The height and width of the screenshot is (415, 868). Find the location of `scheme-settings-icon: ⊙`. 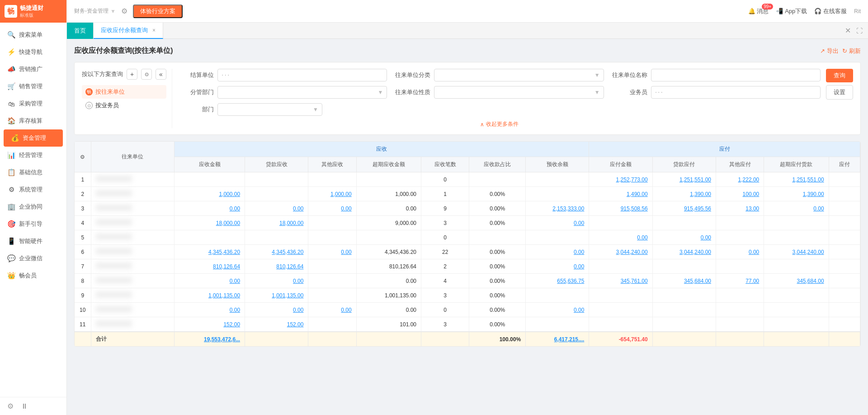

scheme-settings-icon: ⊙ is located at coordinates (146, 74).